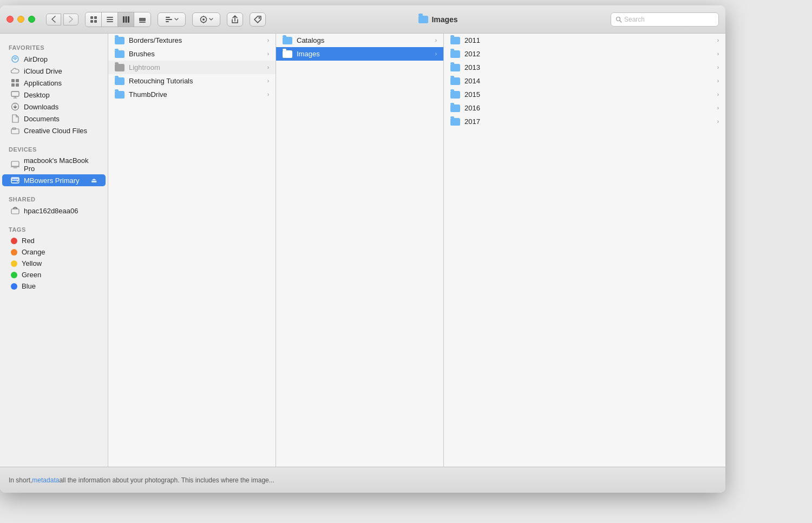 This screenshot has width=812, height=523. I want to click on folder-2016-icon, so click(455, 108).